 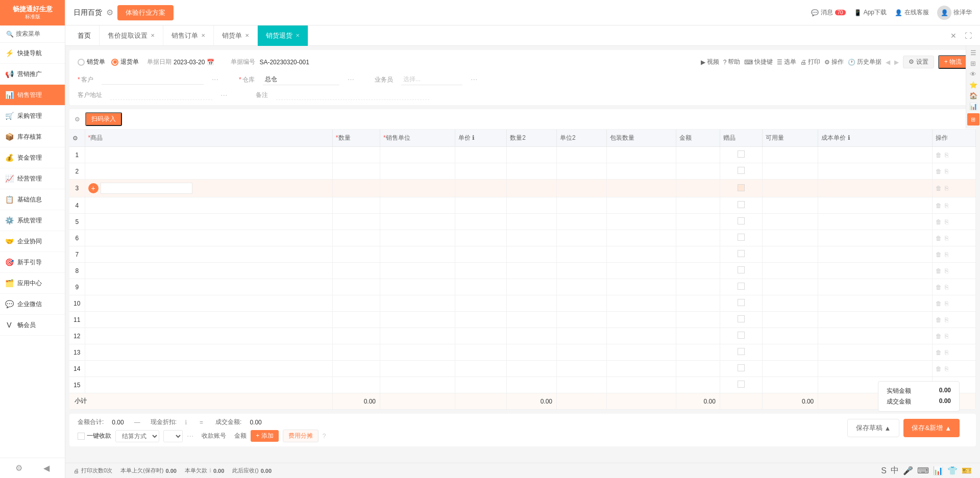 I want to click on right-icon3: 👁, so click(x=973, y=74).